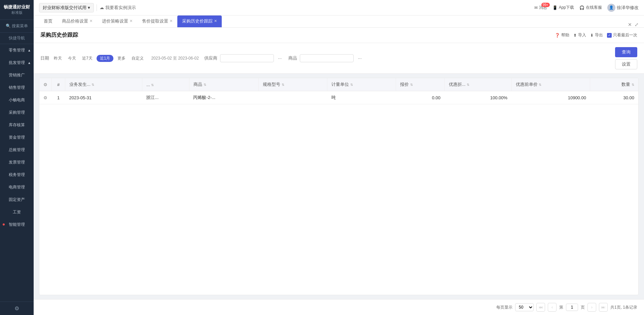 This screenshot has height=315, width=644. What do you see at coordinates (17, 212) in the screenshot?
I see `sidebar-item-payroll: 工资` at bounding box center [17, 212].